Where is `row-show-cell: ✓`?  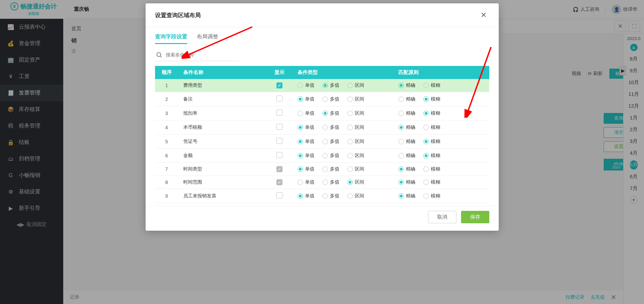
row-show-cell: ✓ is located at coordinates (279, 182).